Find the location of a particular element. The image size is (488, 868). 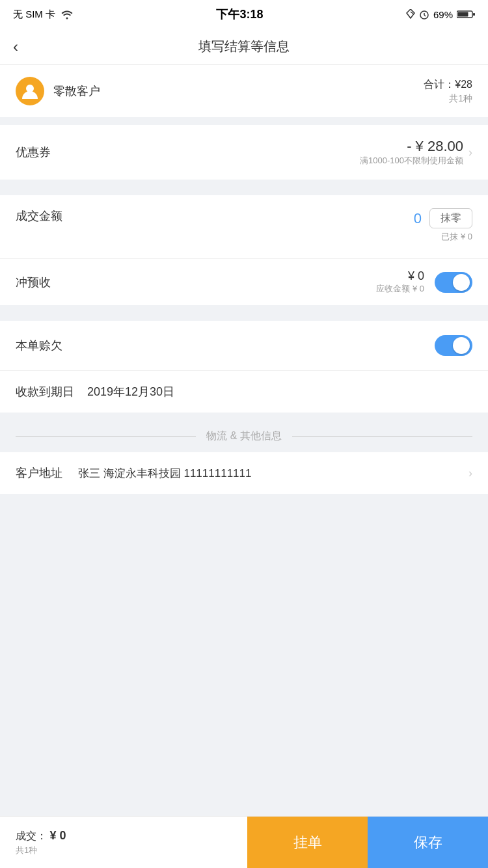

customer-total: 合计：¥28 is located at coordinates (448, 85).